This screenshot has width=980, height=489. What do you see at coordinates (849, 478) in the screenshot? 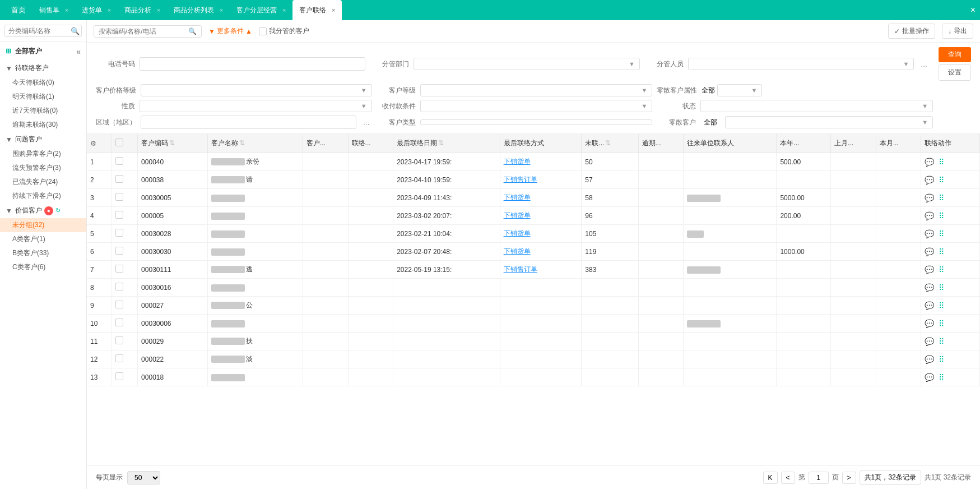
I see `next-page-button: >` at bounding box center [849, 478].